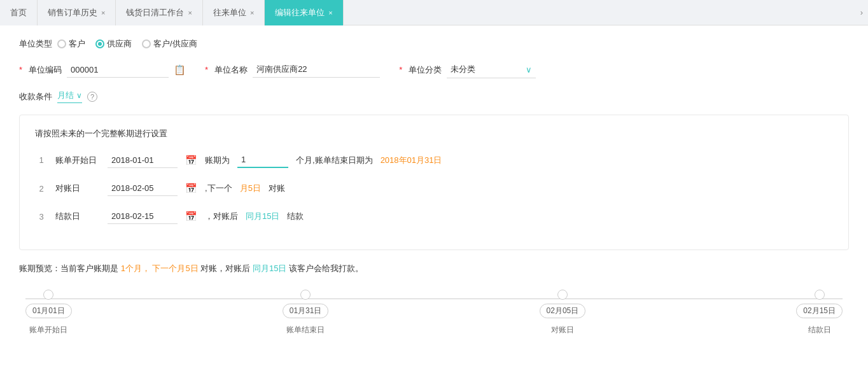  Describe the element at coordinates (491, 70) in the screenshot. I see `unit-category-dropdown: 未分类 ∨` at that location.